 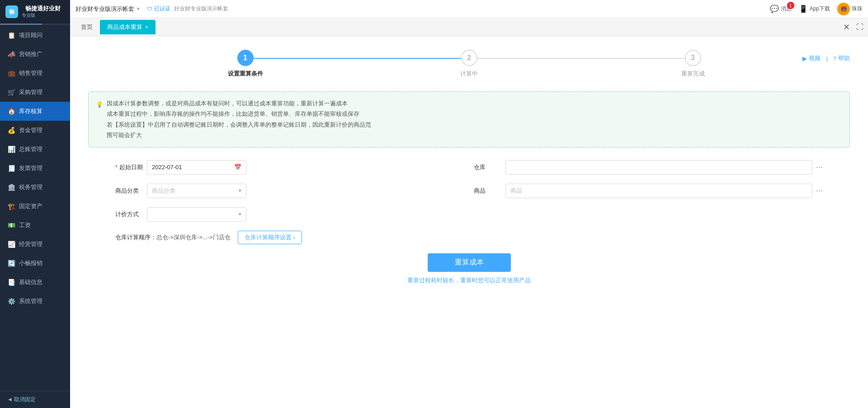 I want to click on play-icon: ▶, so click(x=805, y=59).